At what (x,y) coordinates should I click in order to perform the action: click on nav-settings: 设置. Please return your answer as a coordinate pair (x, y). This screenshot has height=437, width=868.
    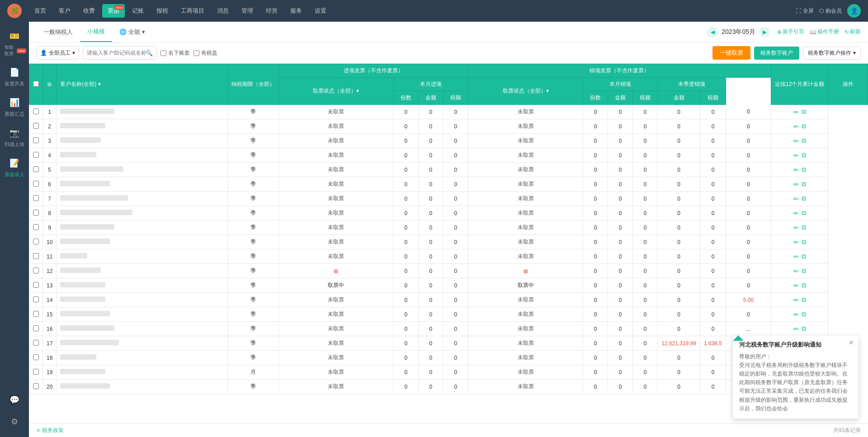
    Looking at the image, I should click on (321, 11).